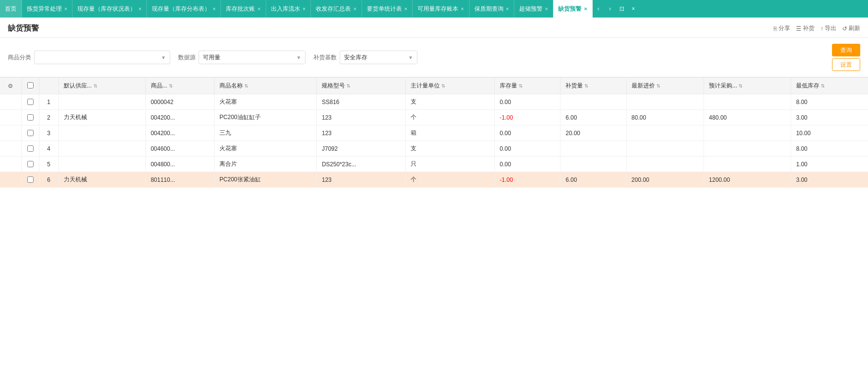  I want to click on tab-inventory-status-label: 现存量（库存状况表）, so click(107, 9).